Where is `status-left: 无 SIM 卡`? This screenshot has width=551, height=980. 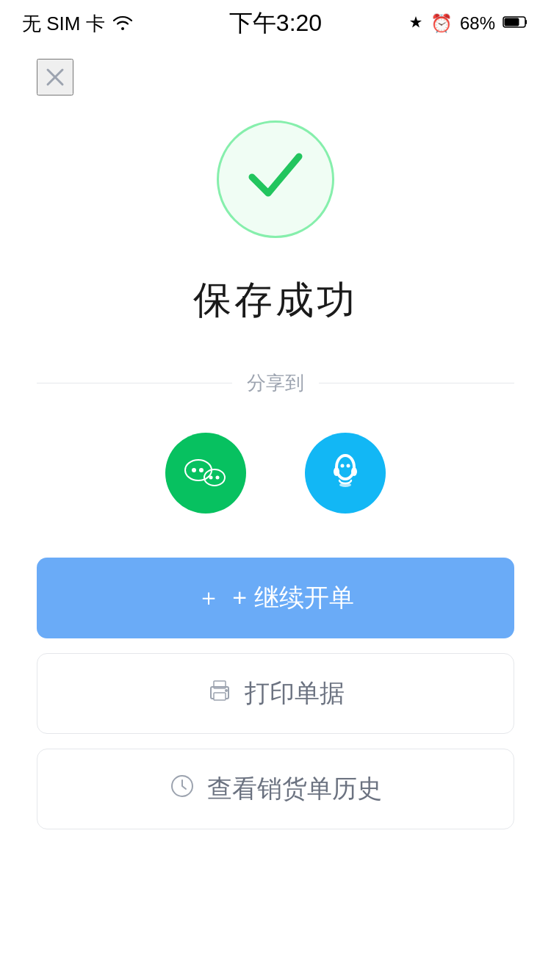 status-left: 无 SIM 卡 is located at coordinates (78, 24).